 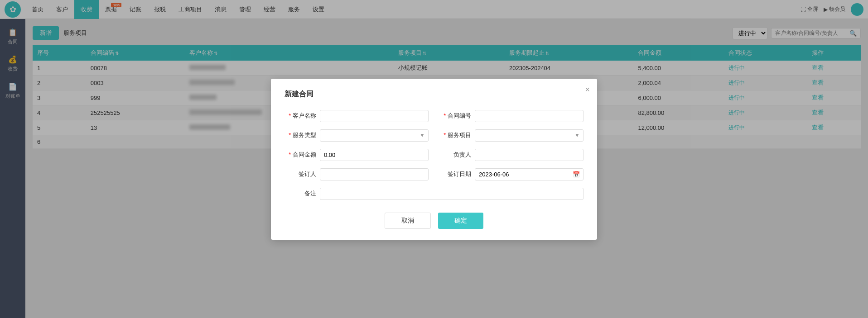 I want to click on contract-amount-label: 合同金额, so click(x=300, y=155).